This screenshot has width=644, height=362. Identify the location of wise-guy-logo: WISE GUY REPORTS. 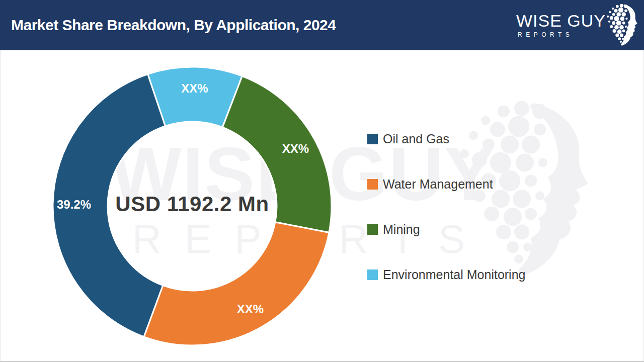
(578, 25).